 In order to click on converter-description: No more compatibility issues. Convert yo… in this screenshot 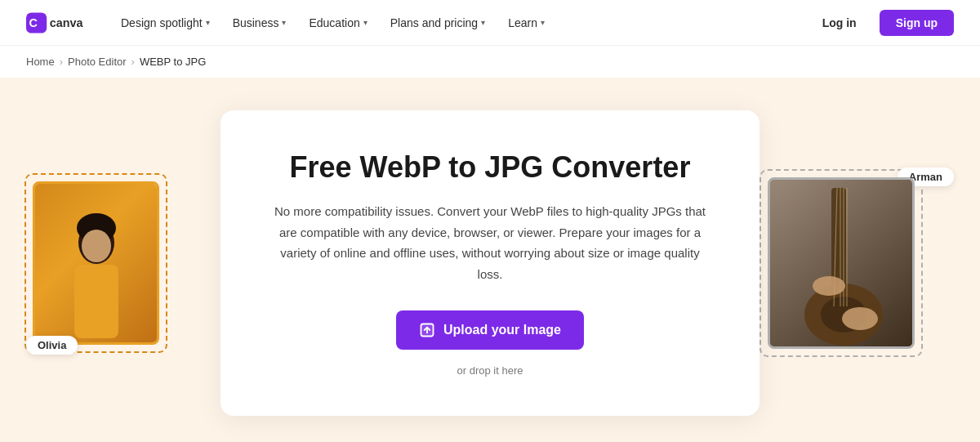, I will do `click(490, 243)`.